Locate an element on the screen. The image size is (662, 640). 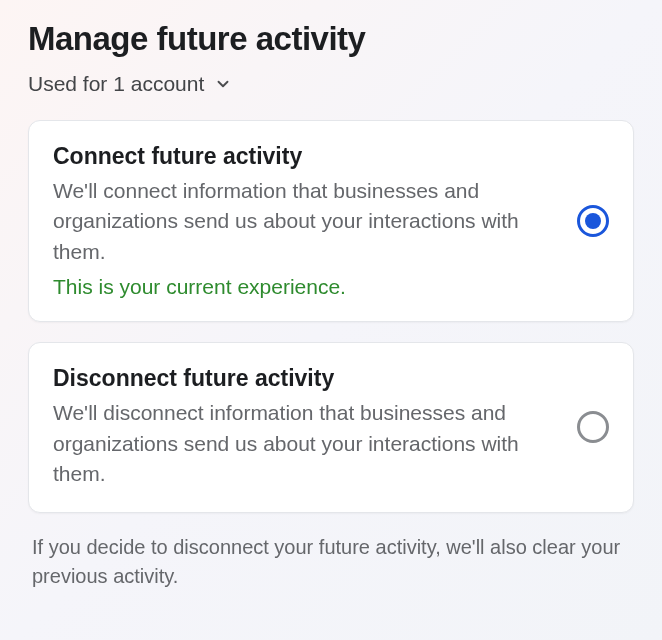
option-disconnect-title: Disconnect future activity is located at coordinates (305, 378).